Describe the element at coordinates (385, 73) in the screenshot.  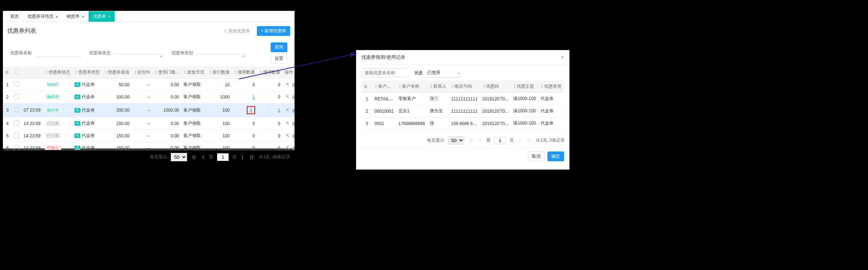
I see `search-box: ⚲` at that location.